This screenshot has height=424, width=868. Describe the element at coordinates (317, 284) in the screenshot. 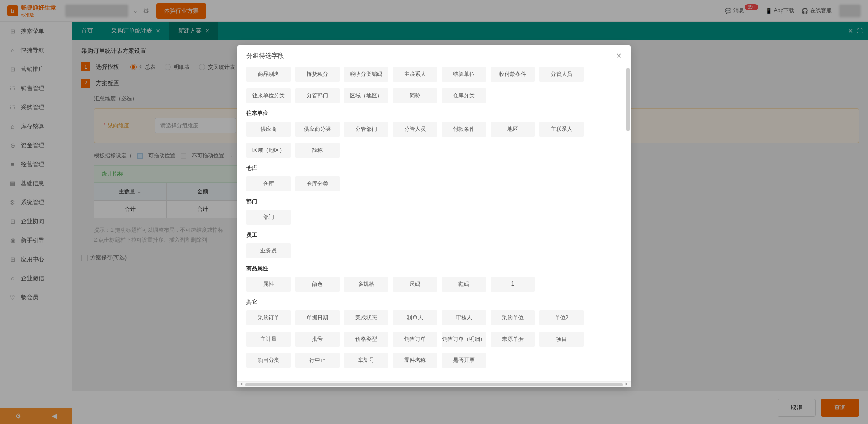

I see `field-chip: 颜色` at that location.